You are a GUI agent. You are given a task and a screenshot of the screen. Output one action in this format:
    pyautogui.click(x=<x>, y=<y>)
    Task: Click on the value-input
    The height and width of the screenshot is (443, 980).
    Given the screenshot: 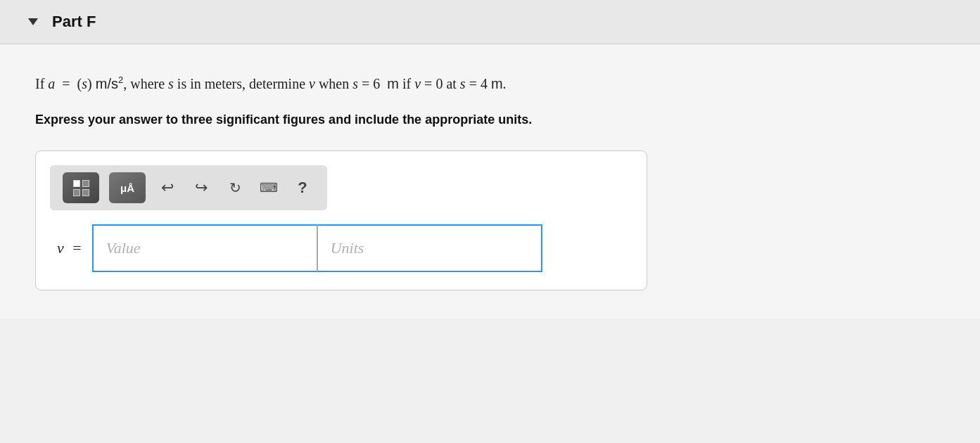 What is the action you would take?
    pyautogui.click(x=205, y=248)
    